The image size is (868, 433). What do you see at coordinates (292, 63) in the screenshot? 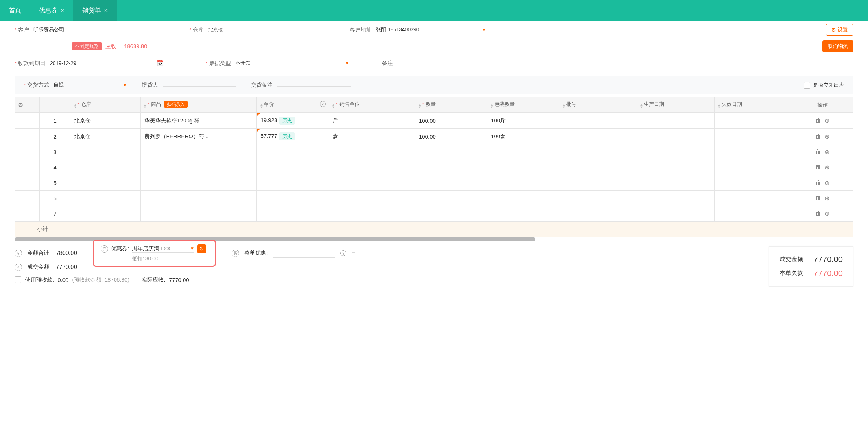
I see `bill-type-select: 不开票 ▼` at bounding box center [292, 63].